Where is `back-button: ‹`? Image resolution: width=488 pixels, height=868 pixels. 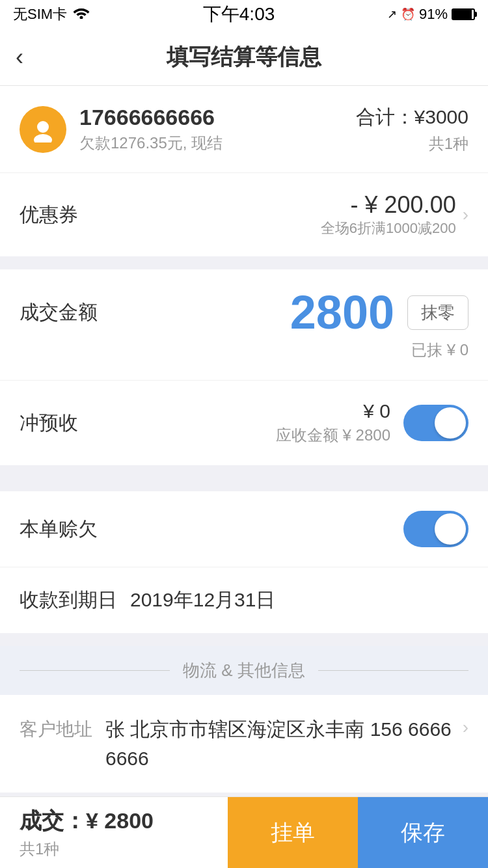 back-button: ‹ is located at coordinates (20, 57).